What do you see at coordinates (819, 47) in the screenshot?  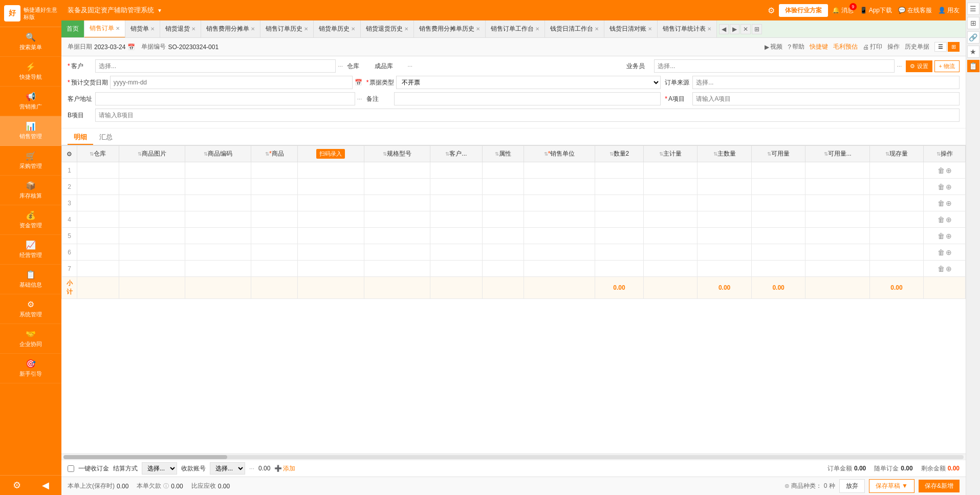 I see `shortcut-btn: 快捷键` at bounding box center [819, 47].